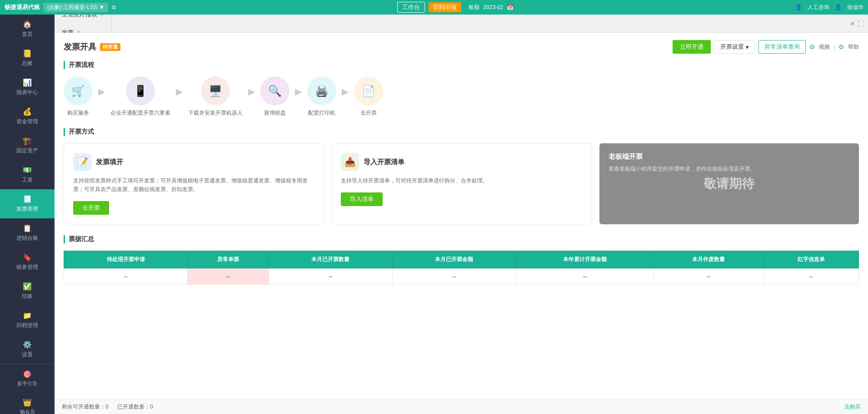 This screenshot has width=868, height=414. I want to click on logo: 畅捷通易代账, so click(22, 7).